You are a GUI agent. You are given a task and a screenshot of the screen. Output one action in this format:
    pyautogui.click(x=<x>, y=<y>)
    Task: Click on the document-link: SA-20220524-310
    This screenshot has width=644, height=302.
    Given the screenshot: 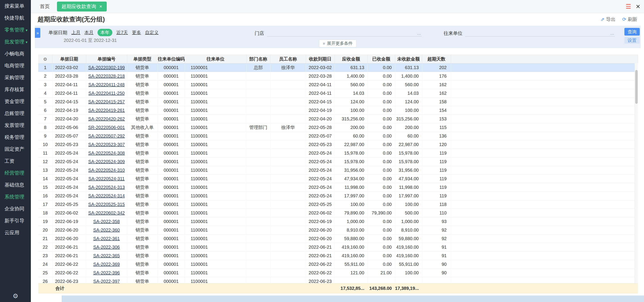 What is the action you would take?
    pyautogui.click(x=106, y=170)
    